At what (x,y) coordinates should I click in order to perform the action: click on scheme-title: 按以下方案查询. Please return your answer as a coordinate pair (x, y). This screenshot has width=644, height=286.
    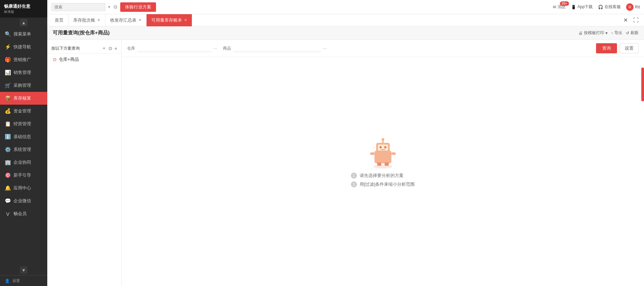
    Looking at the image, I should click on (66, 49).